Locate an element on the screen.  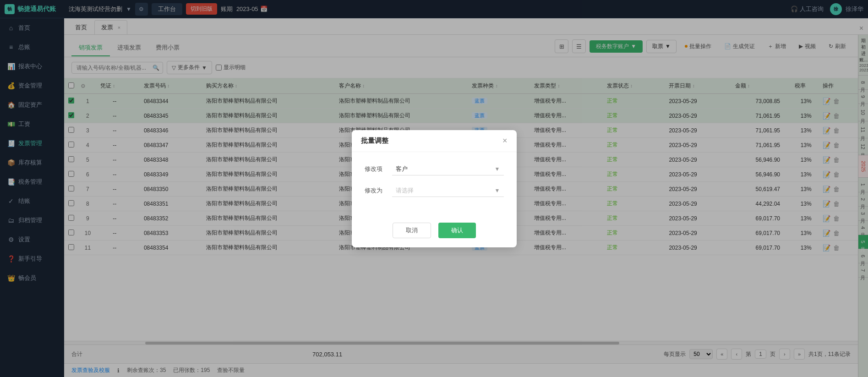
modify-item-row: 修改项 客户 ▼ is located at coordinates (434, 169).